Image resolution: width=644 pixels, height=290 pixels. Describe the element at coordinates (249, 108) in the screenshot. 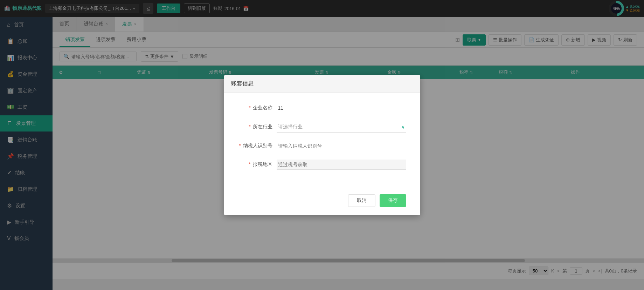

I see `required-star-1: *` at that location.